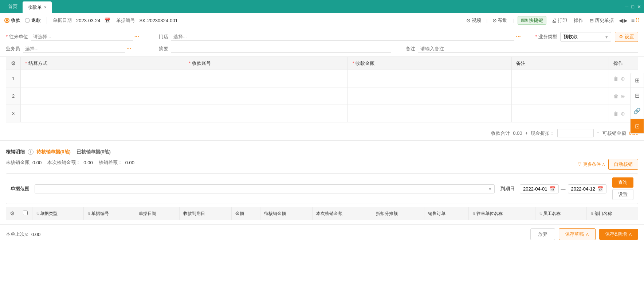  Describe the element at coordinates (637, 96) in the screenshot. I see `right-panel-btn-2: ⊟` at that location.